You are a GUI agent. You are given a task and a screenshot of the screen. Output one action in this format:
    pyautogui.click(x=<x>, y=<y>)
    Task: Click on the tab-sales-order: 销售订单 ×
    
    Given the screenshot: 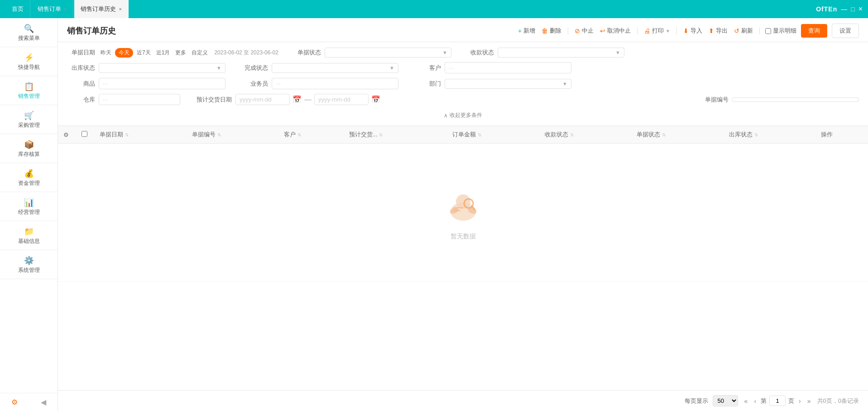 What is the action you would take?
    pyautogui.click(x=53, y=9)
    